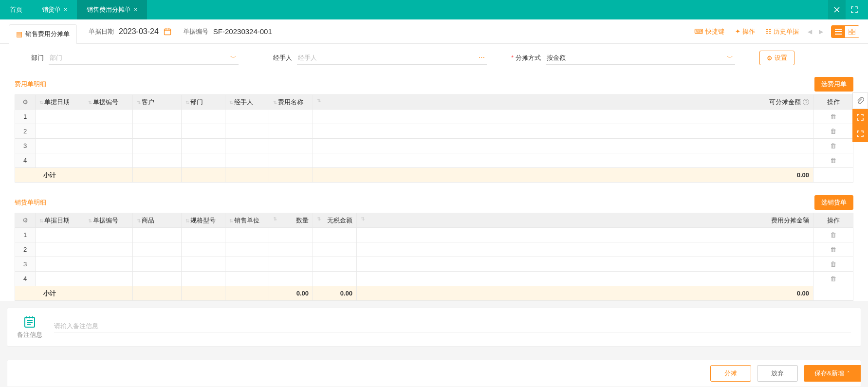 The image size is (868, 387). What do you see at coordinates (434, 373) in the screenshot?
I see `footer-bar: 分摊 放弃 保存&新增˄` at bounding box center [434, 373].